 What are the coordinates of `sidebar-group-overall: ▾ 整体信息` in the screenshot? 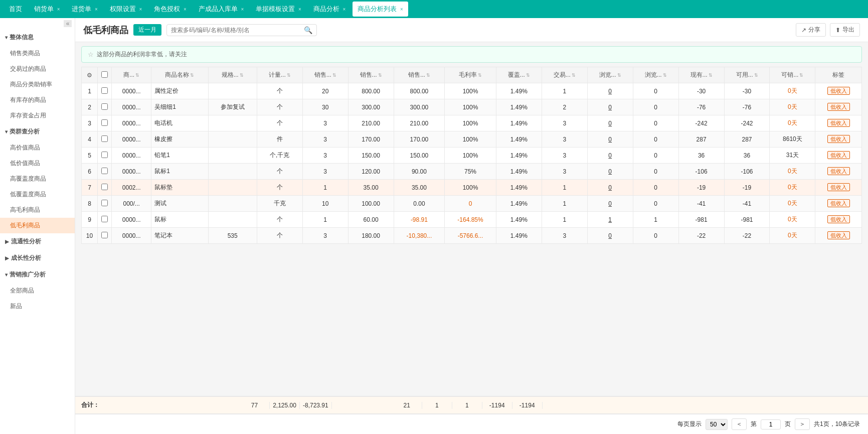 It's located at (37, 37).